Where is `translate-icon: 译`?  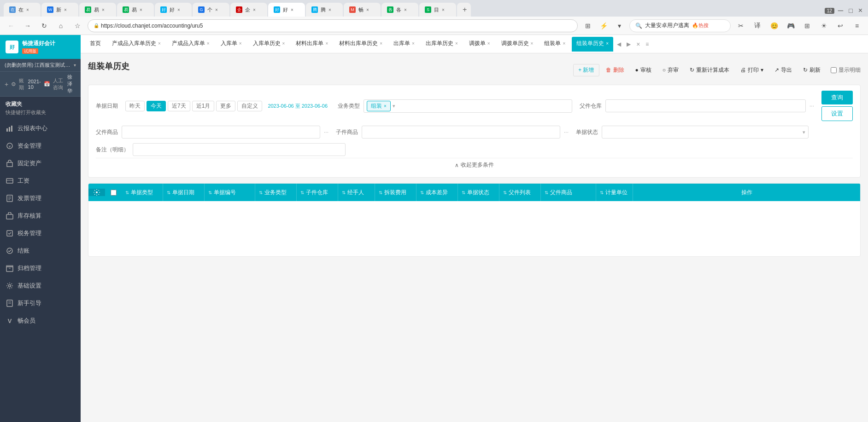
translate-icon: 译 is located at coordinates (757, 26).